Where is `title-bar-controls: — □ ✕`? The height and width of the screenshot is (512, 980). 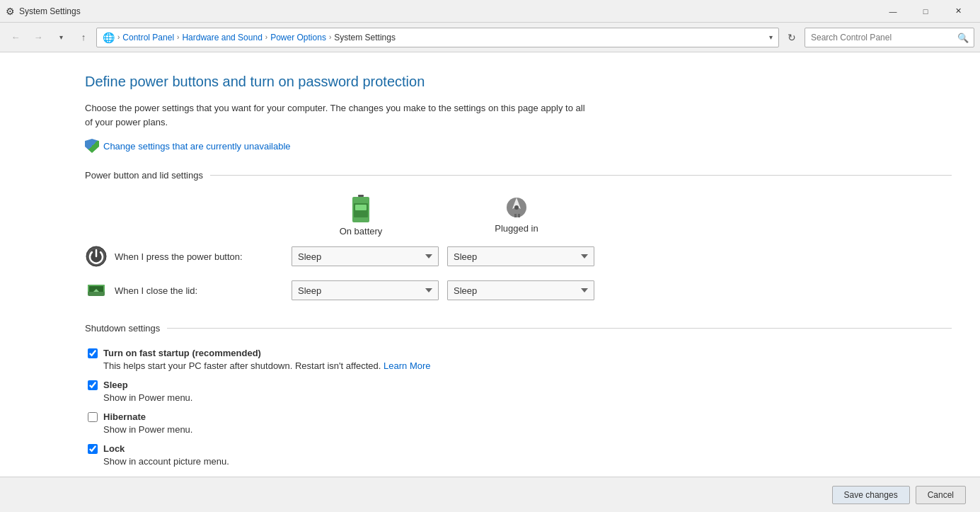 title-bar-controls: — □ ✕ is located at coordinates (926, 11).